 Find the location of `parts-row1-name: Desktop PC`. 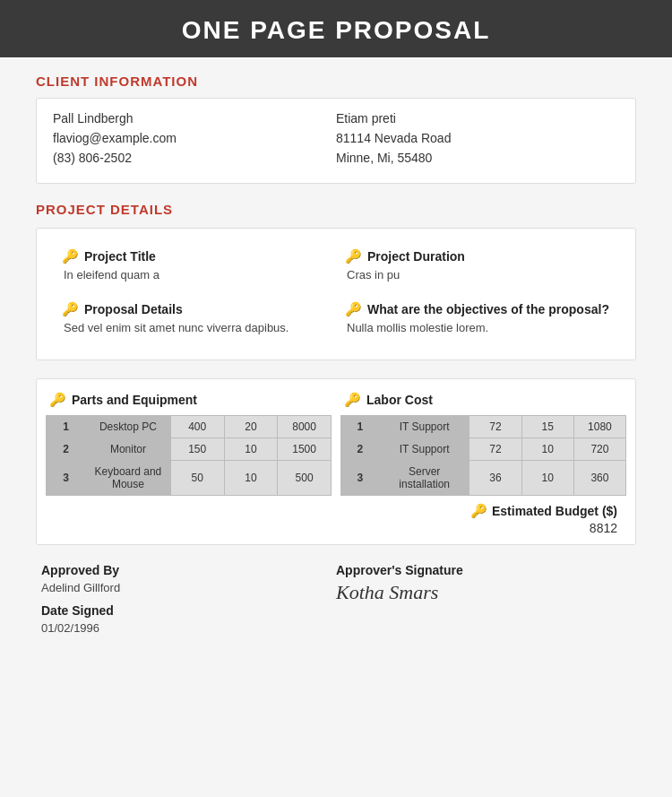

parts-row1-name: Desktop PC is located at coordinates (127, 427).